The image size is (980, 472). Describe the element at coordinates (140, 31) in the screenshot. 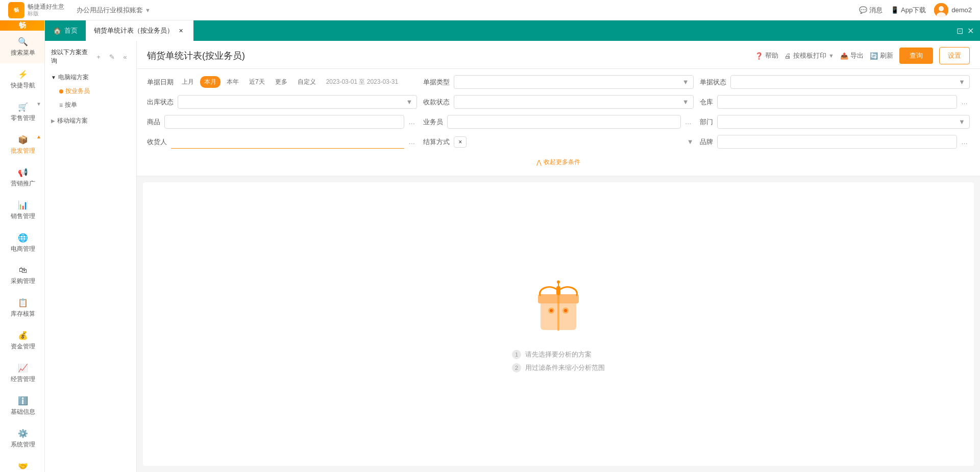

I see `tab-sales-stat: 销货单统计表（按业务员） ✕` at that location.